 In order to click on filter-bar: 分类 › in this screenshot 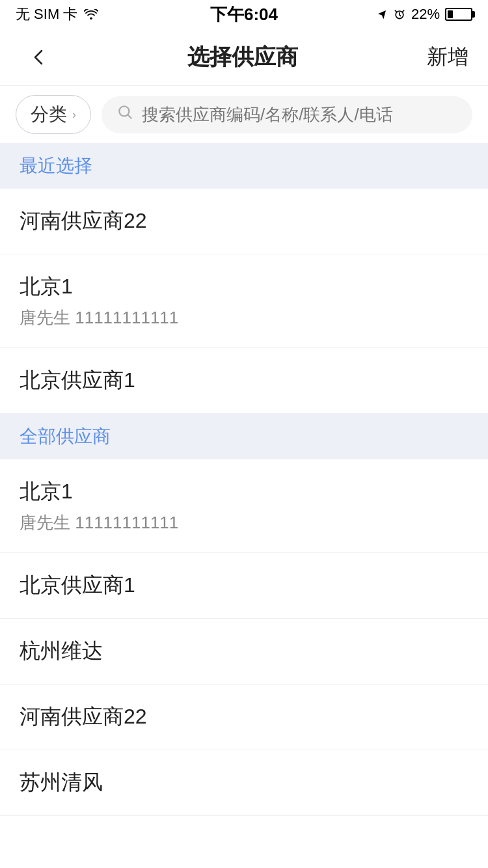, I will do `click(244, 115)`.